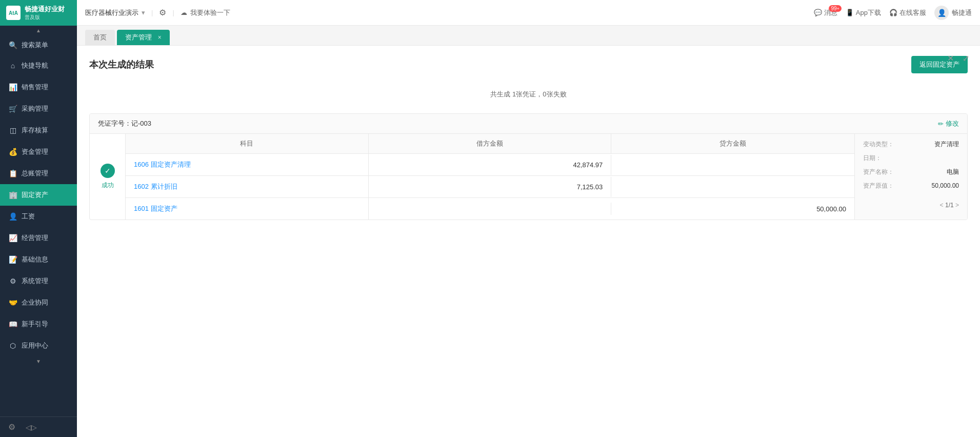  Describe the element at coordinates (160, 37) in the screenshot. I see `tab-close-icon: ×` at that location.